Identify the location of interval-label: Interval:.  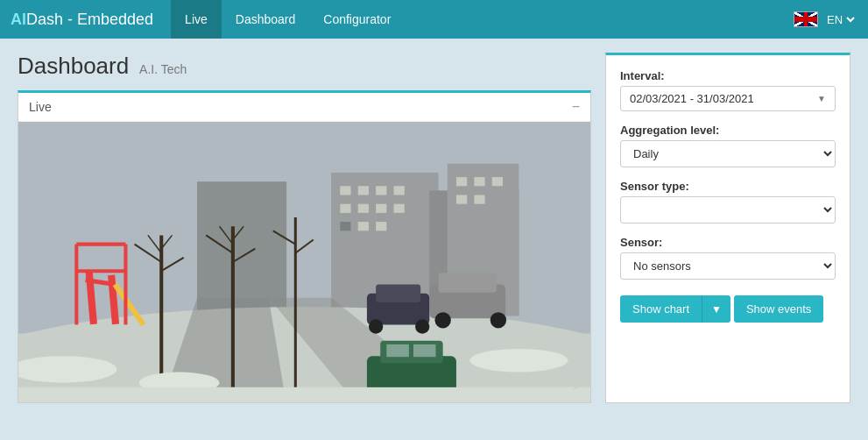
(728, 75).